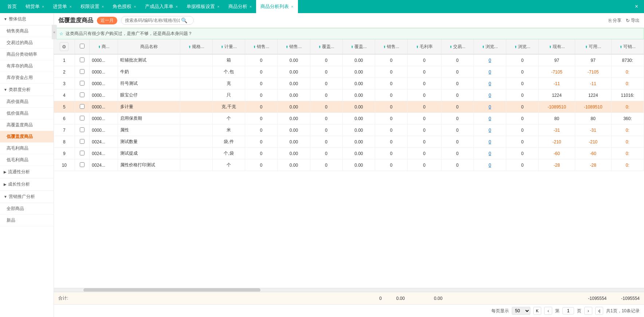 The height and width of the screenshot is (317, 644). What do you see at coordinates (82, 47) in the screenshot?
I see `col-checkbox` at bounding box center [82, 47].